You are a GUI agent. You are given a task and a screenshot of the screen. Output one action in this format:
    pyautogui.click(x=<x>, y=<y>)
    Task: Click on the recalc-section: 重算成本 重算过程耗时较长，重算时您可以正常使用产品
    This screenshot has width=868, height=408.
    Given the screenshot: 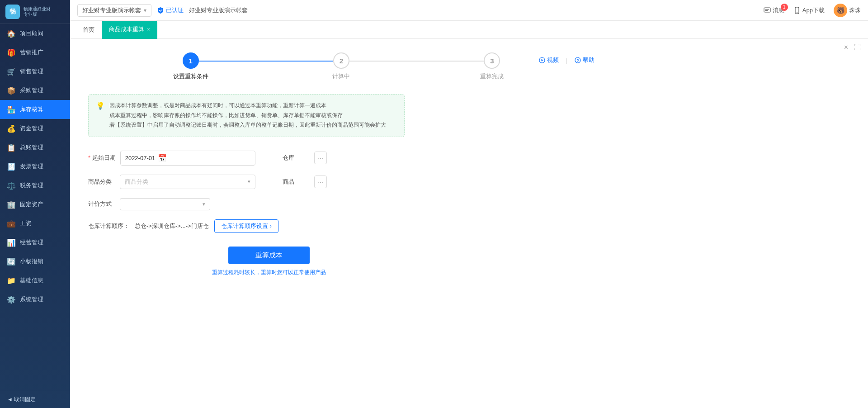 What is the action you would take?
    pyautogui.click(x=269, y=261)
    